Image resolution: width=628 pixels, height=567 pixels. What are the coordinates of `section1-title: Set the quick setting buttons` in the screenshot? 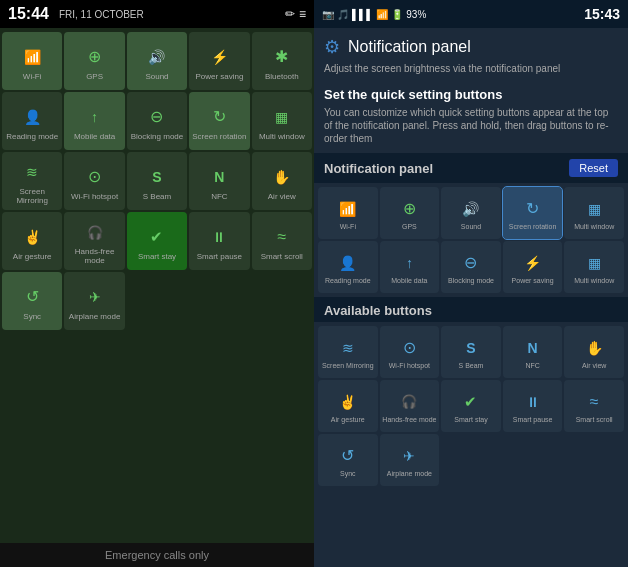 It's located at (471, 94).